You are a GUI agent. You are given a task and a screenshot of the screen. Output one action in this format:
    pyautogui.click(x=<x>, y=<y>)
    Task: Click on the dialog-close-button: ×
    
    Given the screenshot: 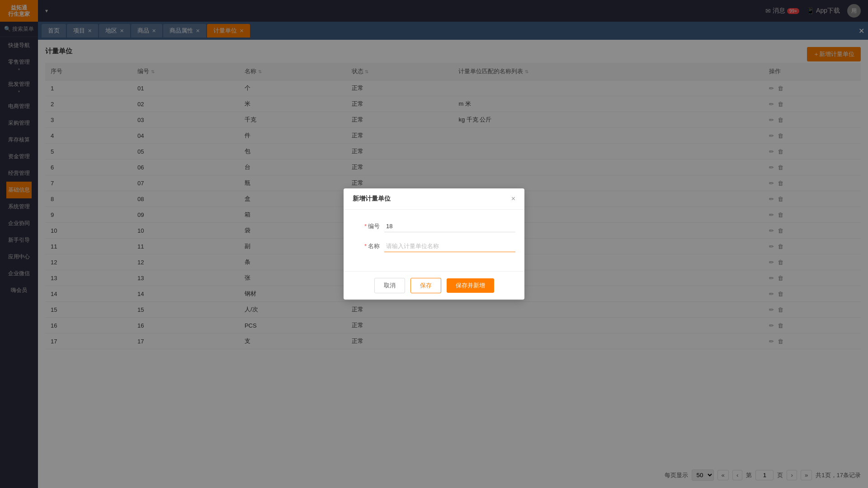 What is the action you would take?
    pyautogui.click(x=514, y=199)
    